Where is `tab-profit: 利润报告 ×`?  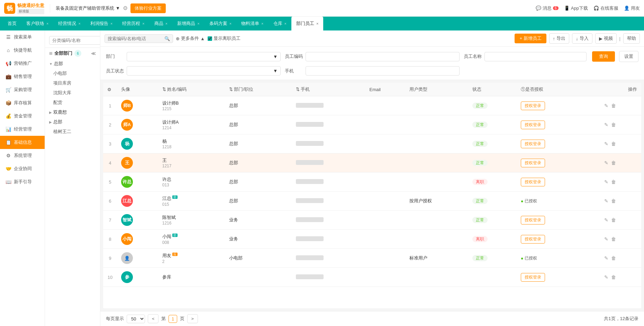 tab-profit: 利润报告 × is located at coordinates (101, 24).